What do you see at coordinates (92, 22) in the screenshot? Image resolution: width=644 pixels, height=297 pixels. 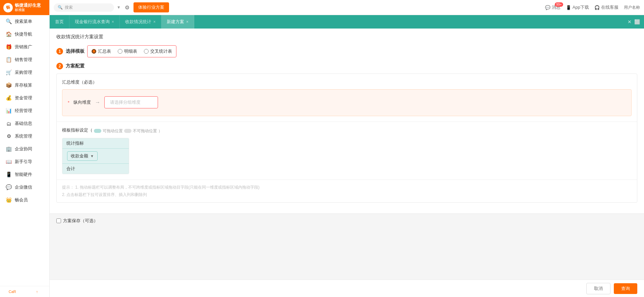 I see `tab-label-bank-flow: 现金银行流水查询` at bounding box center [92, 22].